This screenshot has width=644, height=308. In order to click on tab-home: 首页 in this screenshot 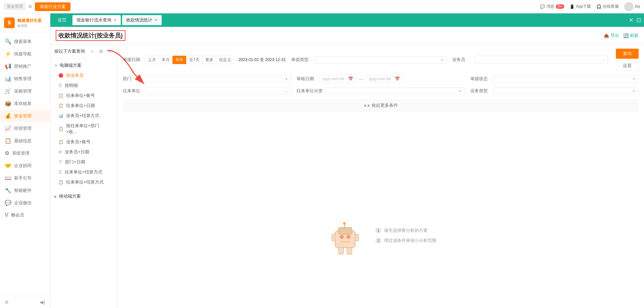, I will do `click(62, 20)`.